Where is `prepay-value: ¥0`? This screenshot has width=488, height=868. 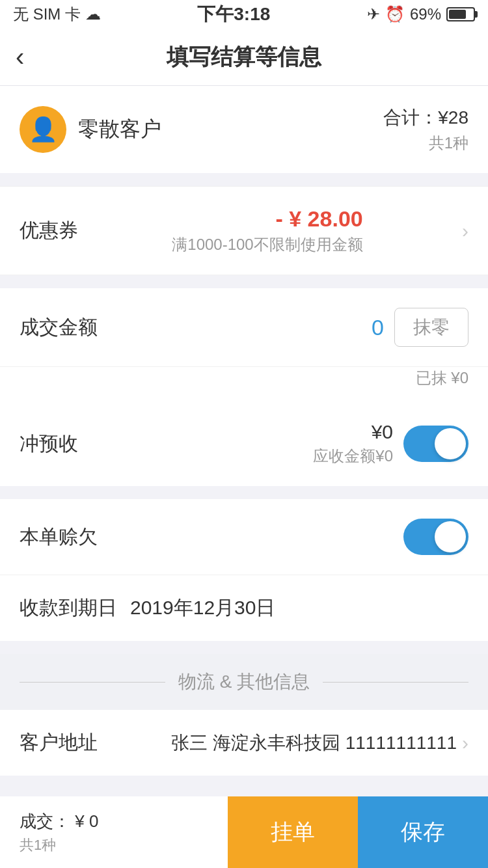 prepay-value: ¥0 is located at coordinates (353, 432).